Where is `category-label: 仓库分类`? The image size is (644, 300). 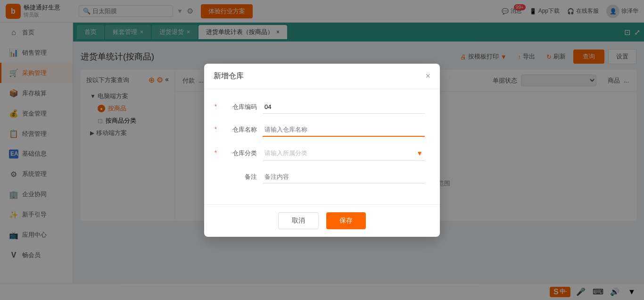 category-label: 仓库分类 is located at coordinates (238, 153).